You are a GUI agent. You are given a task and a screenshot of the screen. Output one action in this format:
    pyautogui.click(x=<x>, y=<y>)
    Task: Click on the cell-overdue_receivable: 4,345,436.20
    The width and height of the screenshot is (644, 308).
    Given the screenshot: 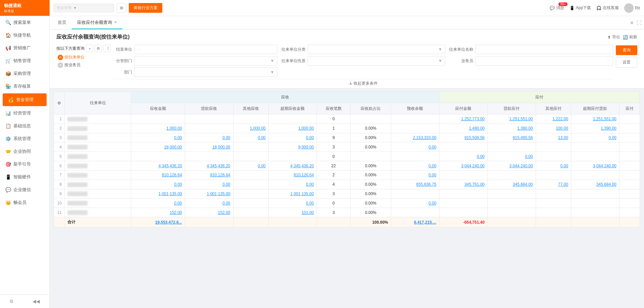 What is the action you would take?
    pyautogui.click(x=292, y=166)
    